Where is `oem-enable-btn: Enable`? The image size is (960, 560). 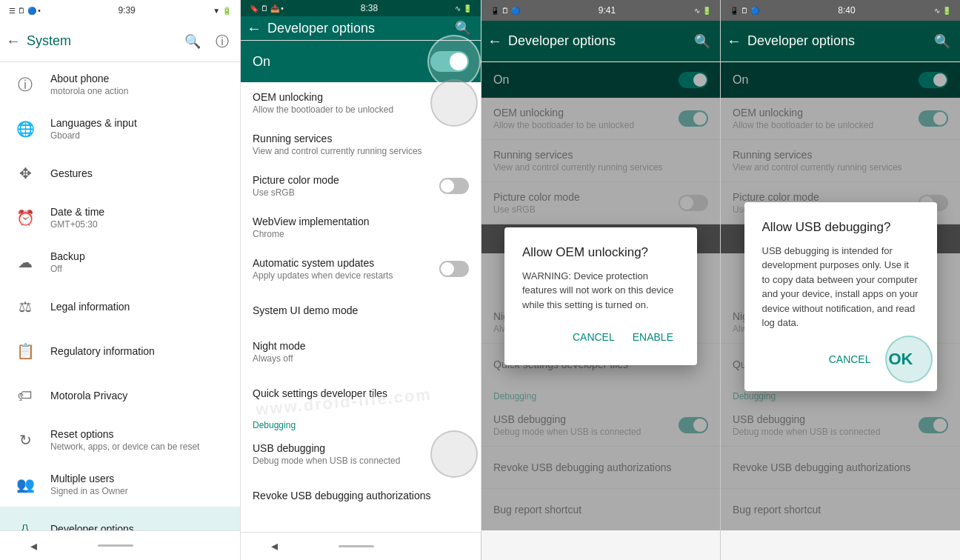
oem-enable-btn: Enable is located at coordinates (653, 337).